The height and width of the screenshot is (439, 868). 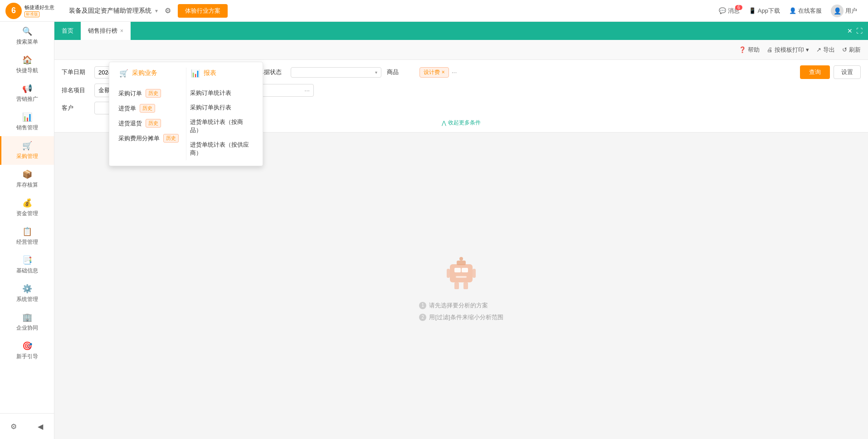 What do you see at coordinates (203, 11) in the screenshot?
I see `industry-button: 体验行业方案` at bounding box center [203, 11].